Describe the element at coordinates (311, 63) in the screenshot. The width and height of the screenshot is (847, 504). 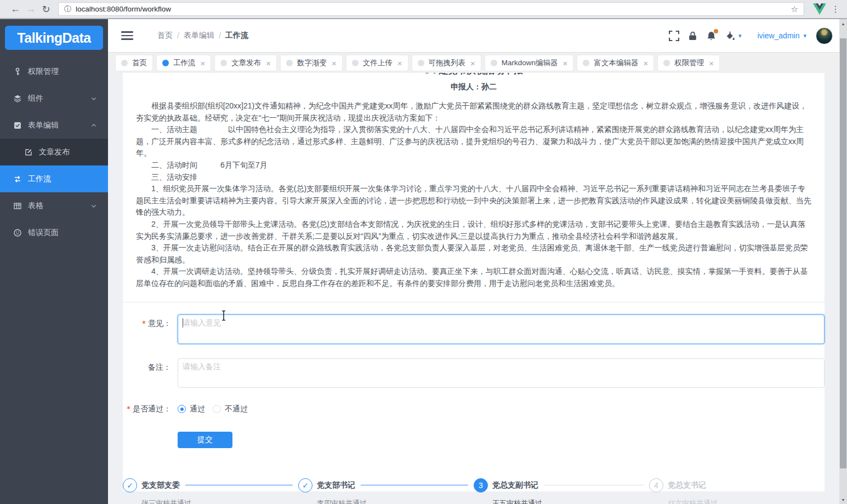
I see `tab-number-gradient: 数字渐变×` at that location.